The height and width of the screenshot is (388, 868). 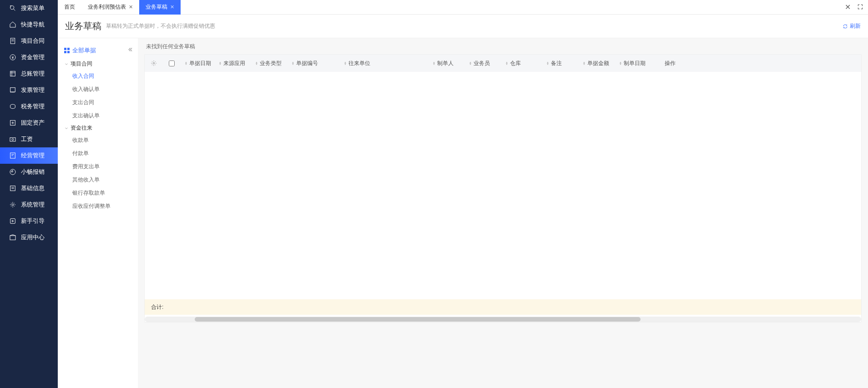 I want to click on col-doc-no: 单据编号, so click(x=314, y=63).